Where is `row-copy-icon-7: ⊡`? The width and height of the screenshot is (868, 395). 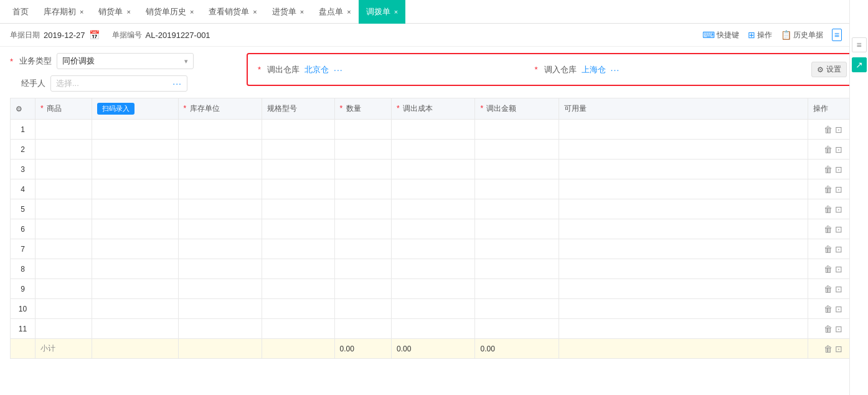 row-copy-icon-7: ⊡ is located at coordinates (839, 249).